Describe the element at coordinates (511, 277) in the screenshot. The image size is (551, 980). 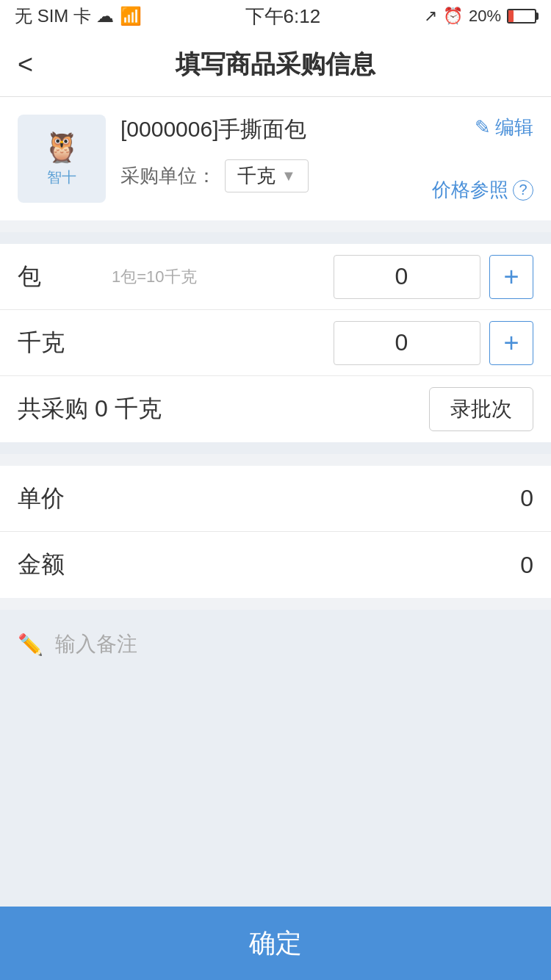
I see `bag-plus-button: +` at that location.